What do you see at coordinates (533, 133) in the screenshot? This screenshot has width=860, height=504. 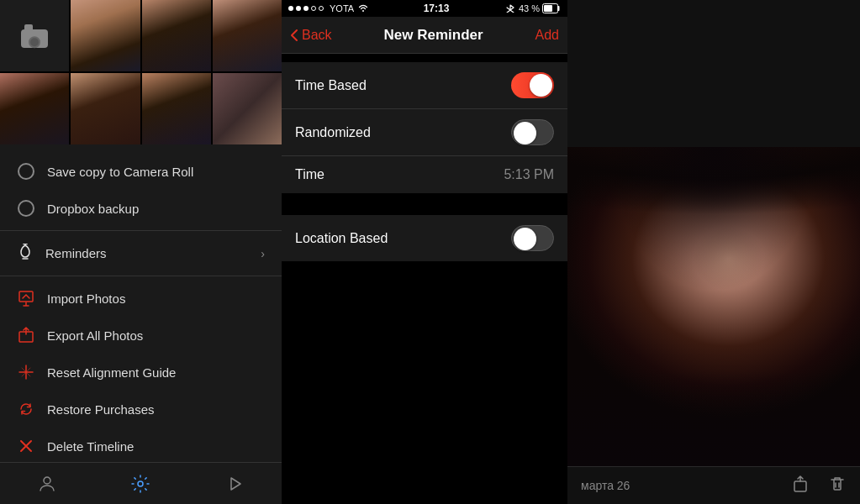 I see `randomized-toggle` at bounding box center [533, 133].